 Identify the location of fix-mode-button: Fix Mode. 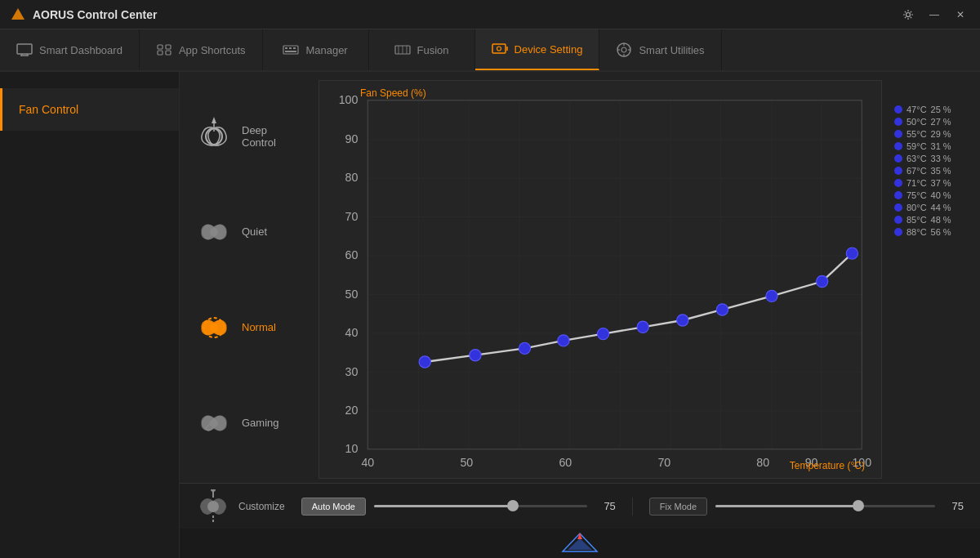
(678, 507).